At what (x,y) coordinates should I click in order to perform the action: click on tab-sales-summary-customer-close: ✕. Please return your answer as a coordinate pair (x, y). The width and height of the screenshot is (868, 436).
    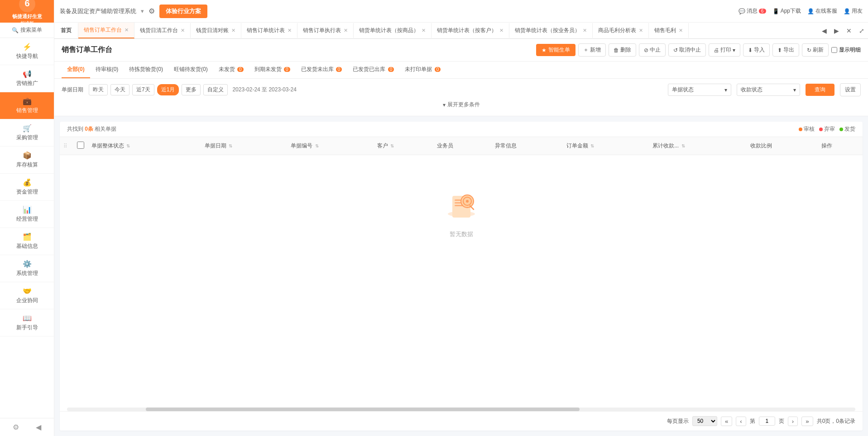
    Looking at the image, I should click on (502, 31).